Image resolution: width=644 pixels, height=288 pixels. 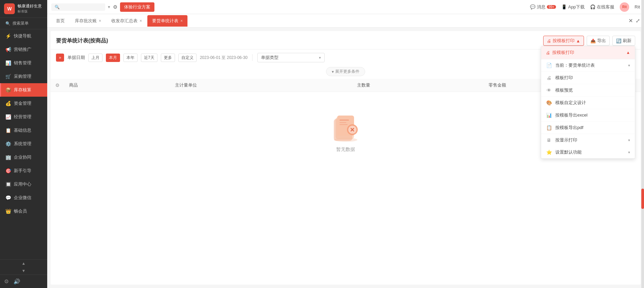 What do you see at coordinates (570, 103) in the screenshot?
I see `dropdown-template-design-label: 模板自定义设计` at bounding box center [570, 103].